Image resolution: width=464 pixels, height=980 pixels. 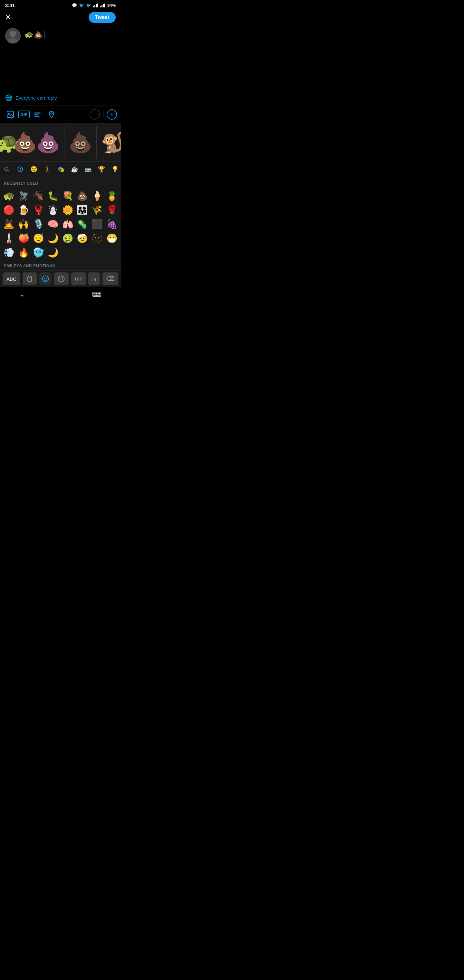 What do you see at coordinates (53, 253) in the screenshot?
I see `emoji-crescent2: 🌙` at bounding box center [53, 253].